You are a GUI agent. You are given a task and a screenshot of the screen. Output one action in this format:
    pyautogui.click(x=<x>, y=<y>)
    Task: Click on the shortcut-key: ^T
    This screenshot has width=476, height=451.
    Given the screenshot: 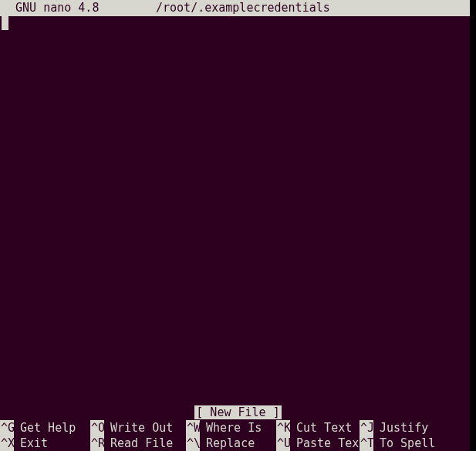 What is the action you would take?
    pyautogui.click(x=366, y=443)
    